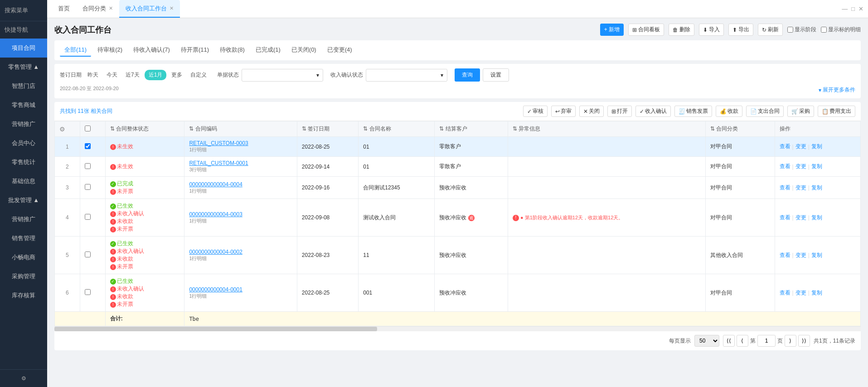 The height and width of the screenshot is (387, 868). Describe the element at coordinates (707, 341) in the screenshot. I see `page-size-select: 20 50 100` at that location.